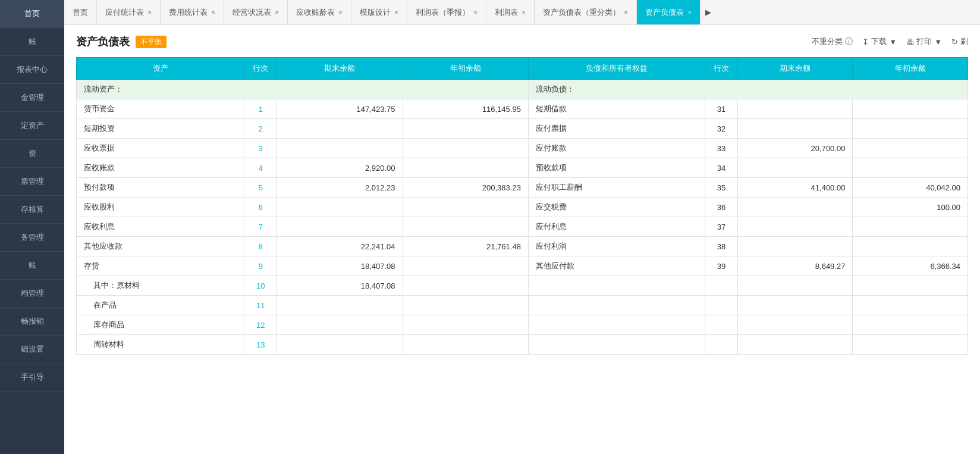 The width and height of the screenshot is (980, 454). What do you see at coordinates (260, 69) in the screenshot?
I see `col-row-l: 行次` at bounding box center [260, 69].